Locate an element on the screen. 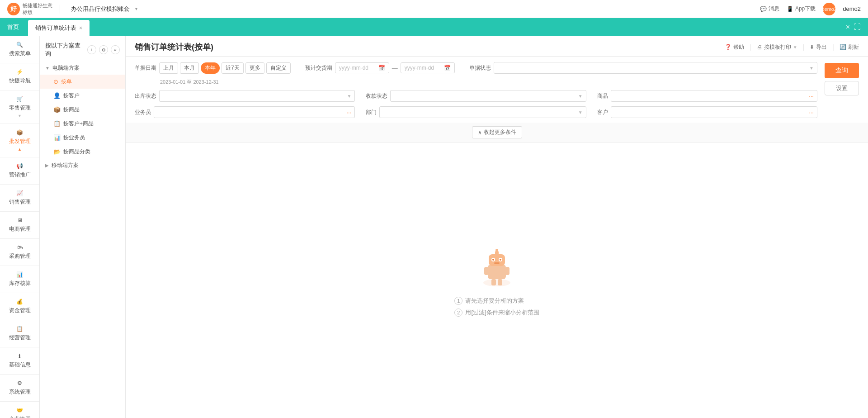  scheme-item-by-product-category: 📂 按商品分类 is located at coordinates (82, 152).